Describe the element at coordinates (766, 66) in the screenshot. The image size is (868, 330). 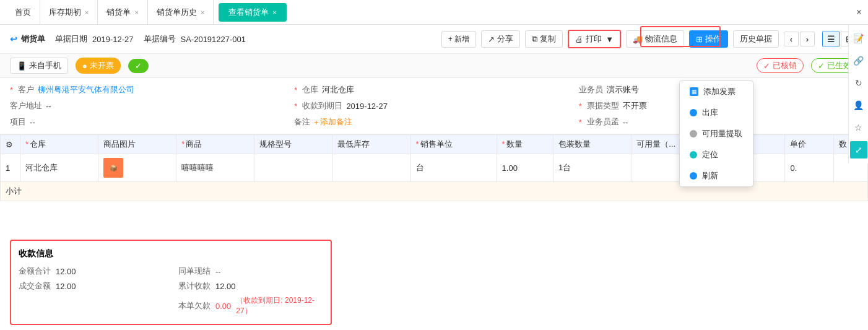
I see `check-circle-icon: ✓` at that location.